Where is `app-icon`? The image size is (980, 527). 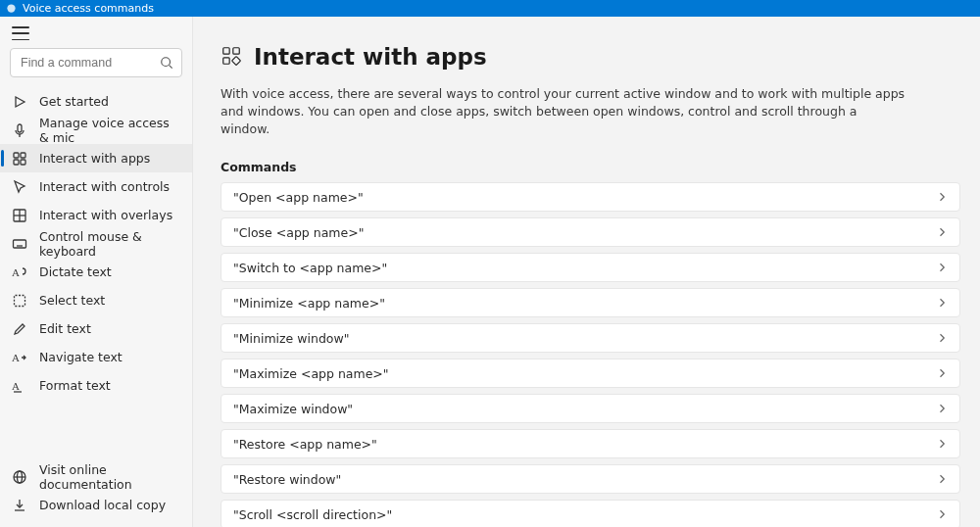
app-icon is located at coordinates (12, 8).